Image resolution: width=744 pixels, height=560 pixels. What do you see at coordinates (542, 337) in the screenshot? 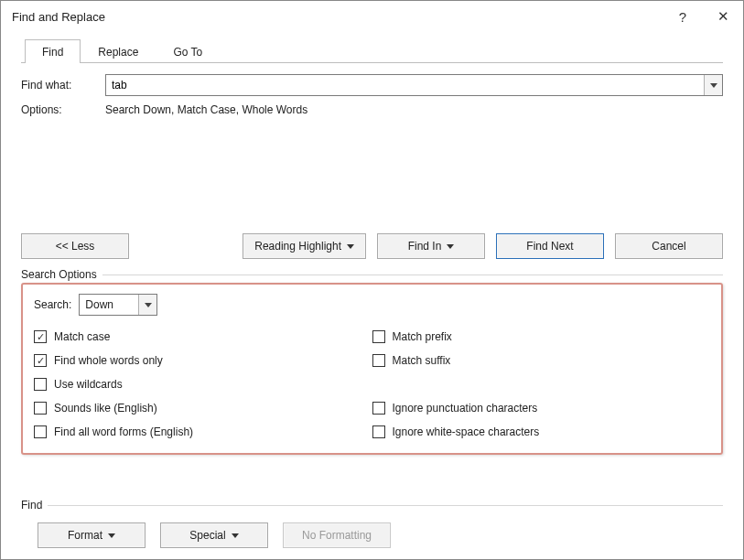
I see `check-match-prefix: Match prefix` at bounding box center [542, 337].